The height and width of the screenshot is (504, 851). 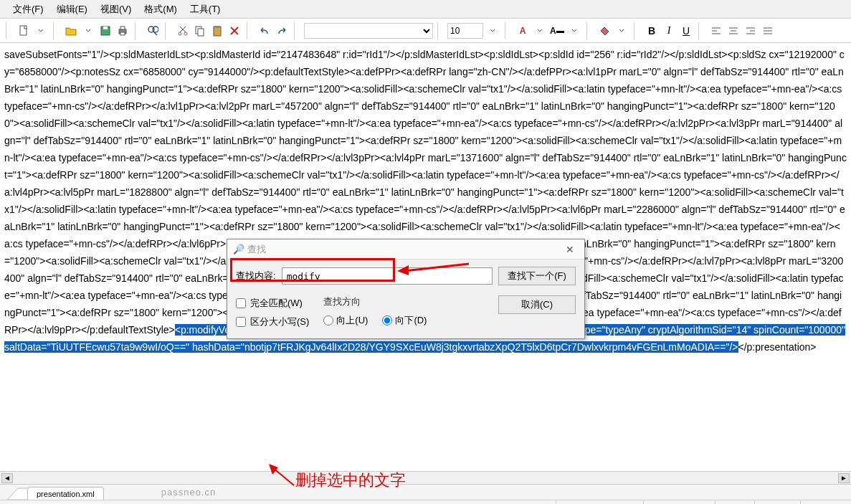 What do you see at coordinates (493, 31) in the screenshot?
I see `size-dropdown-icon` at bounding box center [493, 31].